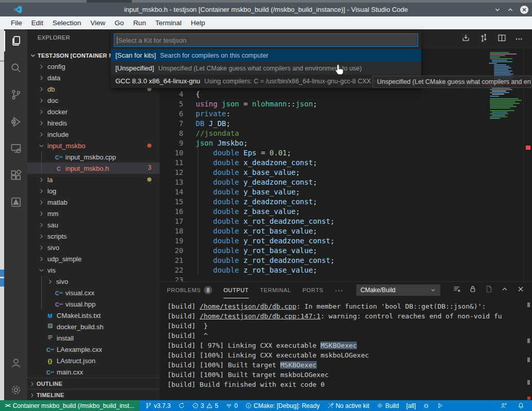 The width and height of the screenshot is (532, 411). I want to click on file-LAstruct.json: {}LAstruct.json, so click(94, 361).